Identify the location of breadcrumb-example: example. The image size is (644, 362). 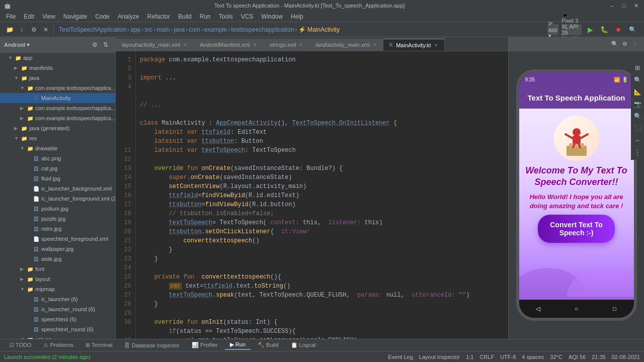
(215, 30).